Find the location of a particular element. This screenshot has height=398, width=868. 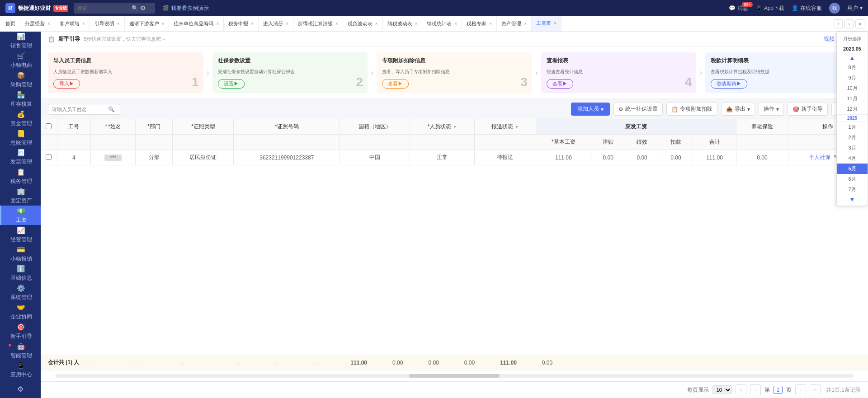

search-btn-icon: 🔍 is located at coordinates (111, 109).